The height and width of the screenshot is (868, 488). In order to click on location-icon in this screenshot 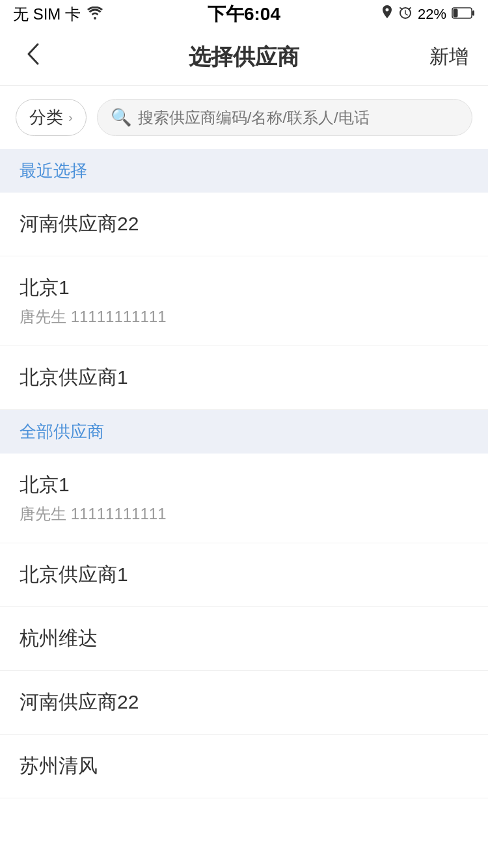, I will do `click(387, 14)`.